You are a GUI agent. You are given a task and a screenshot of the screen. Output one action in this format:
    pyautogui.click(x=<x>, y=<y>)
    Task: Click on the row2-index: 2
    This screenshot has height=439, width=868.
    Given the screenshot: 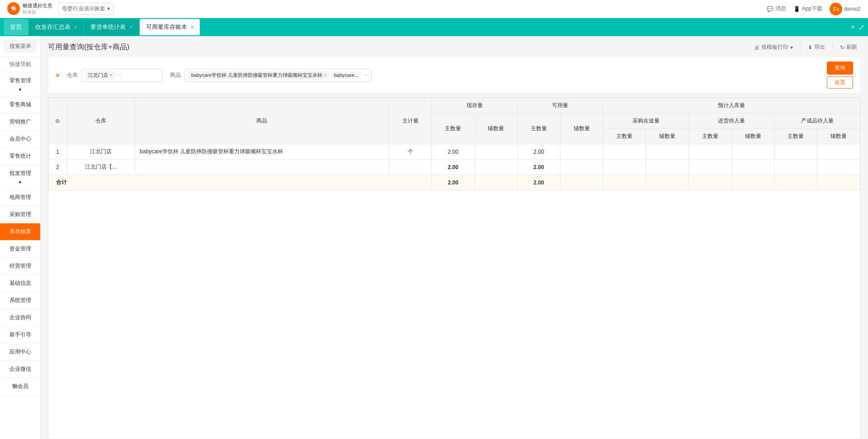 What is the action you would take?
    pyautogui.click(x=58, y=167)
    